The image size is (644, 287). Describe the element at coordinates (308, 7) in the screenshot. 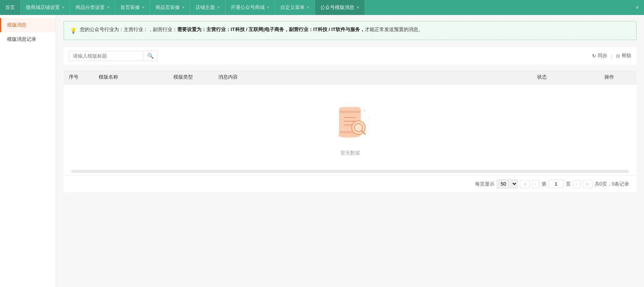

I see `close-tab-custom-menu: ×` at that location.